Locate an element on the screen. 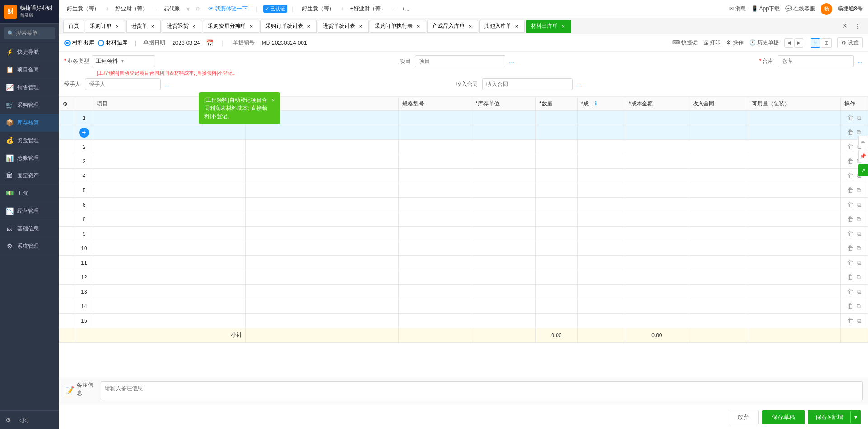  row-13-delete-btn: 🗑 is located at coordinates (850, 291).